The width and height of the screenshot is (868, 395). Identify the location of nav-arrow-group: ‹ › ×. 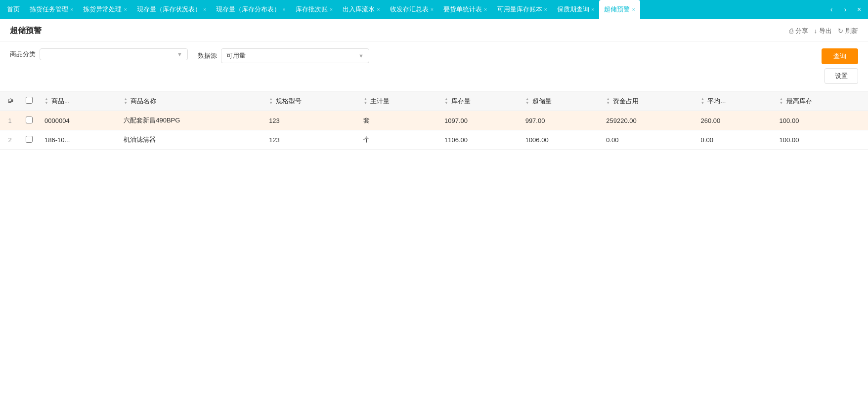
(845, 9).